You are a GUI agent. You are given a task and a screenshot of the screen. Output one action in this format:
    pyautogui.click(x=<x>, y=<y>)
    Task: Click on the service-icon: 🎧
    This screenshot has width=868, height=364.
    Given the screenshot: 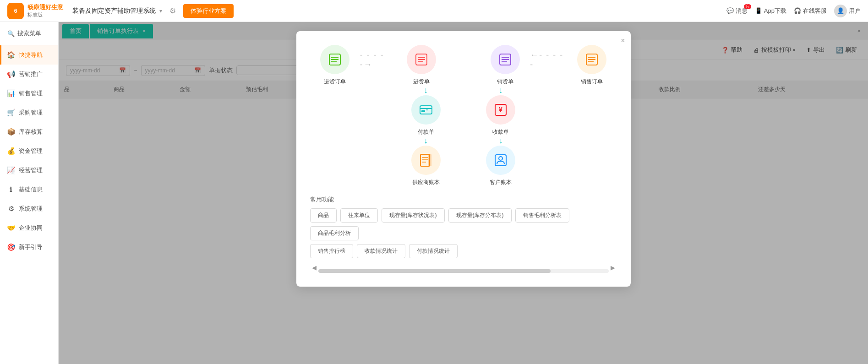 What is the action you would take?
    pyautogui.click(x=797, y=11)
    